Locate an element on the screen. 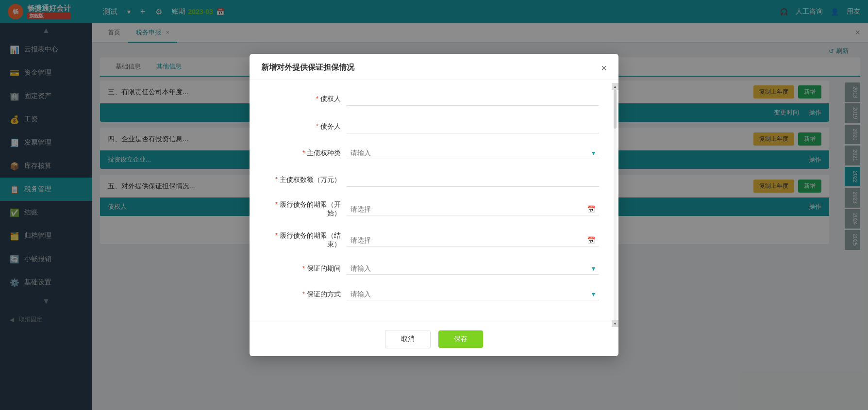 This screenshot has width=868, height=410. modal-close-button: × is located at coordinates (604, 68).